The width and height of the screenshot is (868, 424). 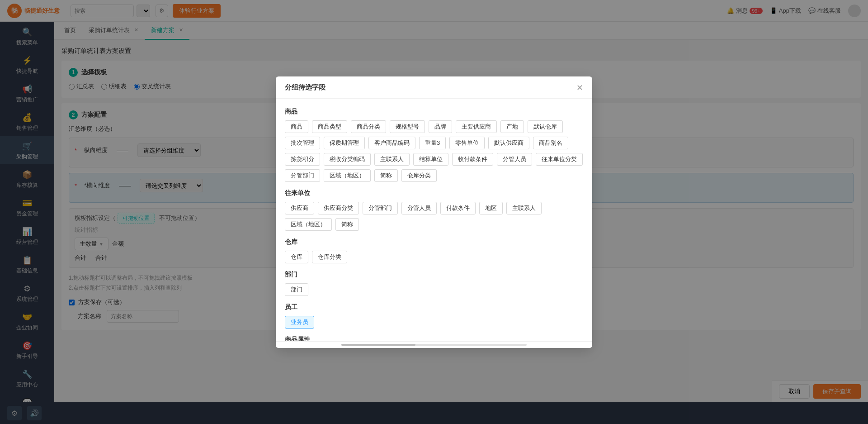 I want to click on chip-region2: 地区, so click(x=491, y=208).